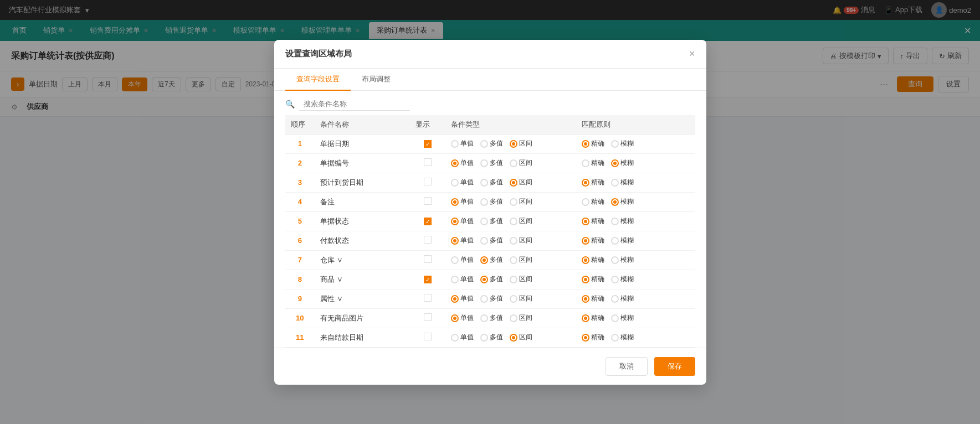 The image size is (980, 424). Describe the element at coordinates (319, 54) in the screenshot. I see `dialog-title: 设置查询区域布局` at that location.